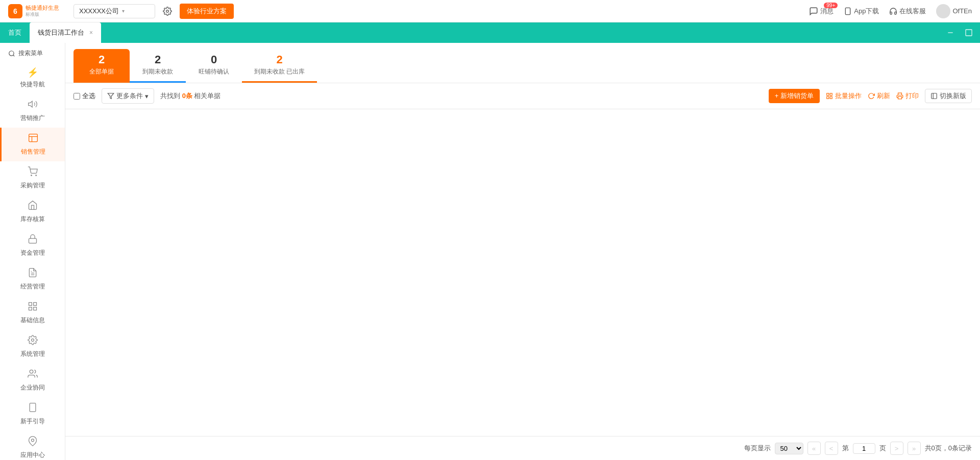 The image size is (980, 460). I want to click on tab-qhrq-label: 钱货日清工作台, so click(61, 33).